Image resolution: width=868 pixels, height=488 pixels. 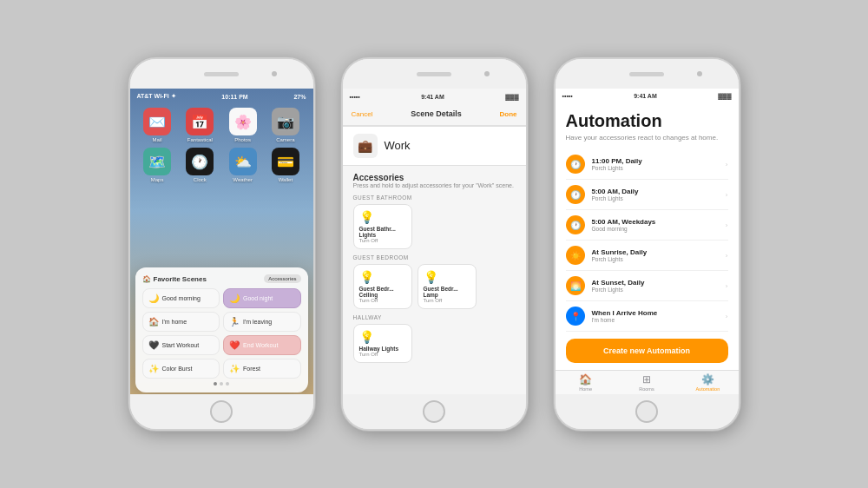 What do you see at coordinates (509, 115) in the screenshot?
I see `done-button: Done` at bounding box center [509, 115].